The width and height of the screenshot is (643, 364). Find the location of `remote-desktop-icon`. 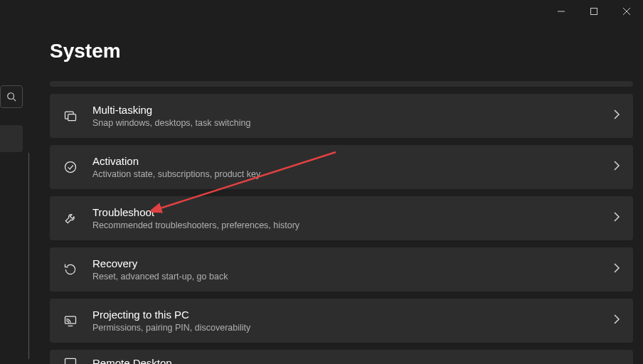

remote-desktop-icon is located at coordinates (70, 360).